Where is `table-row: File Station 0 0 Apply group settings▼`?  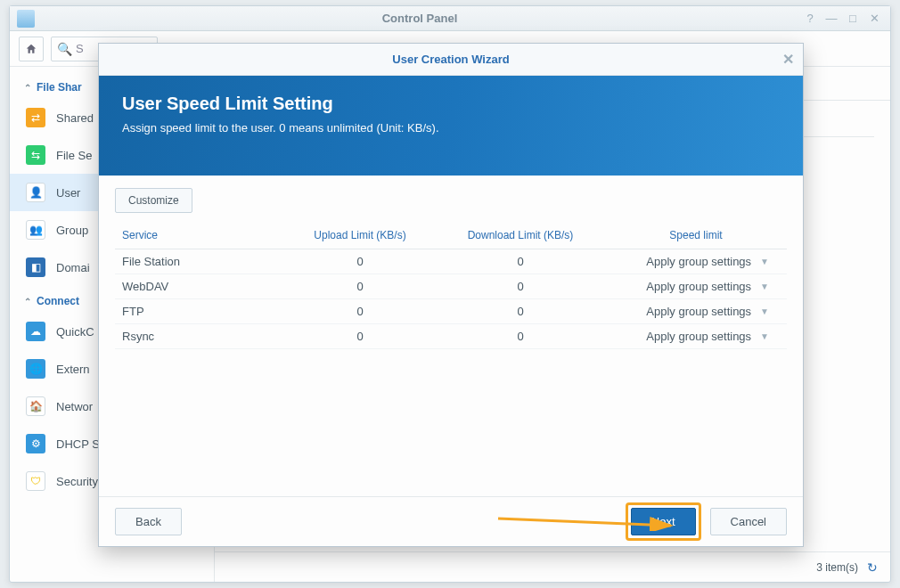 table-row: File Station 0 0 Apply group settings▼ is located at coordinates (451, 262).